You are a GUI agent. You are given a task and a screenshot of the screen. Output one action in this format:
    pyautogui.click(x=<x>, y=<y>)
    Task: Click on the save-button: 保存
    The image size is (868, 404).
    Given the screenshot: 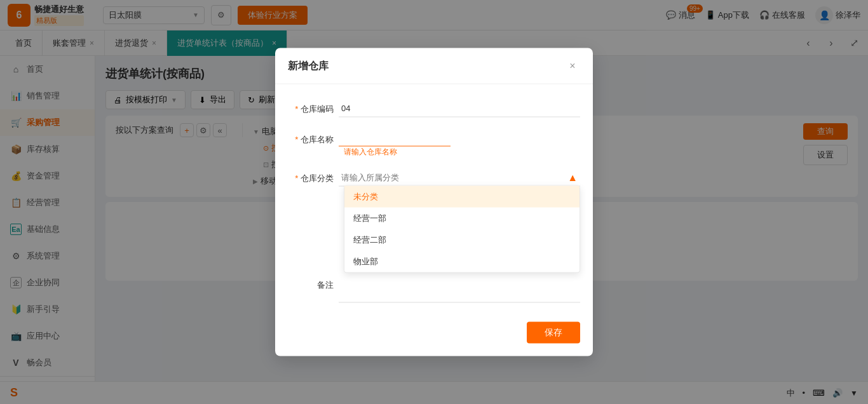 What is the action you would take?
    pyautogui.click(x=553, y=333)
    